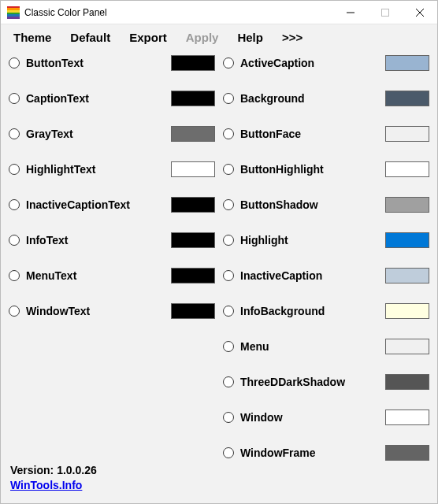 The width and height of the screenshot is (438, 504). I want to click on color-row-windowtext: WindowText, so click(112, 311).